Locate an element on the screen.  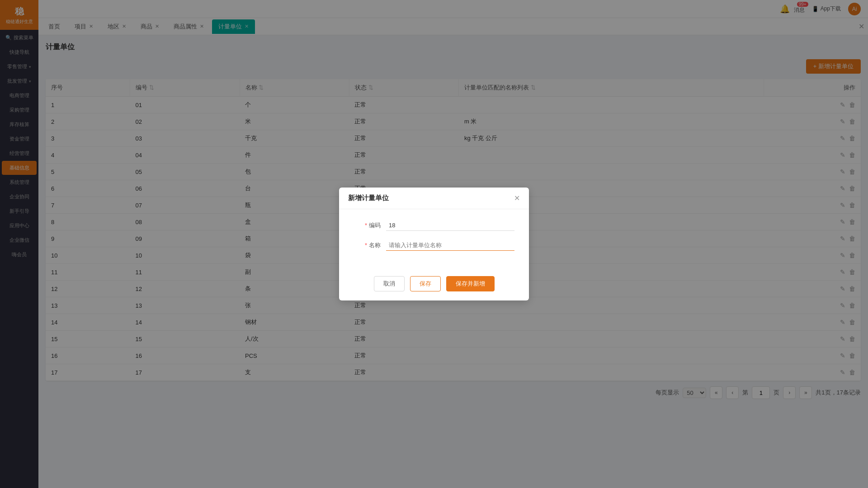
save-and-new-button: 保存并新增 is located at coordinates (470, 284).